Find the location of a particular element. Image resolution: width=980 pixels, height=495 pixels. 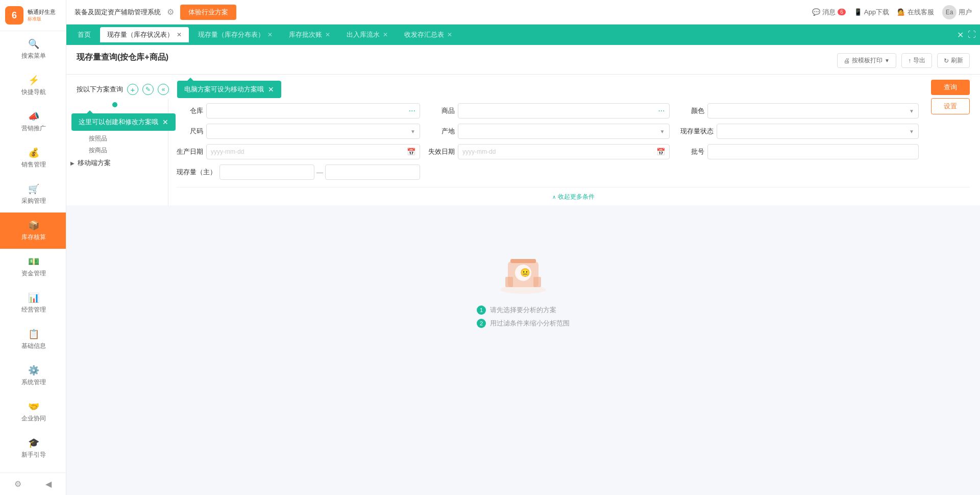

sidebar-item-guide: 🎓 新手引导 is located at coordinates (33, 449).